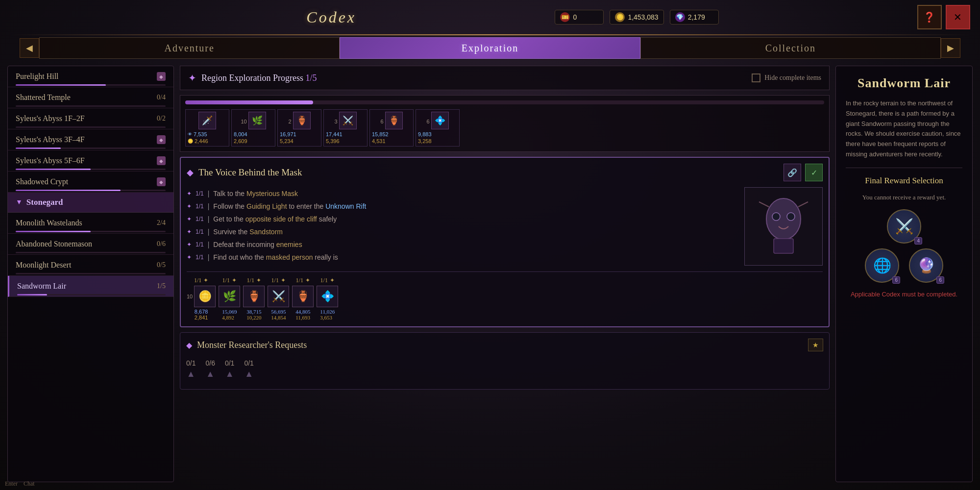 The image size is (980, 490). What do you see at coordinates (302, 121) in the screenshot?
I see `track-reward-icon-2: 🏺` at bounding box center [302, 121].